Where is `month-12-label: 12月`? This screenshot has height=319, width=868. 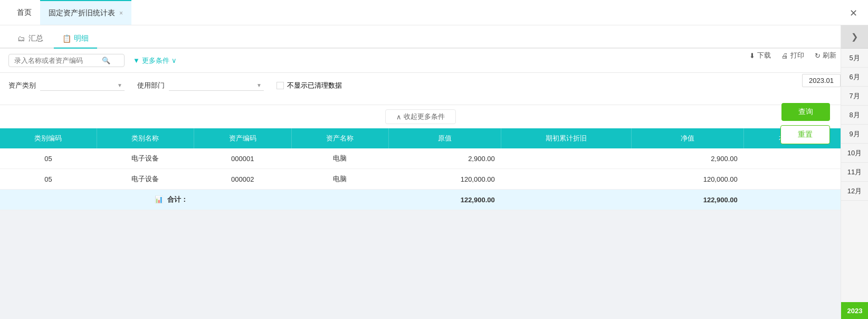 month-12-label: 12月 is located at coordinates (855, 191).